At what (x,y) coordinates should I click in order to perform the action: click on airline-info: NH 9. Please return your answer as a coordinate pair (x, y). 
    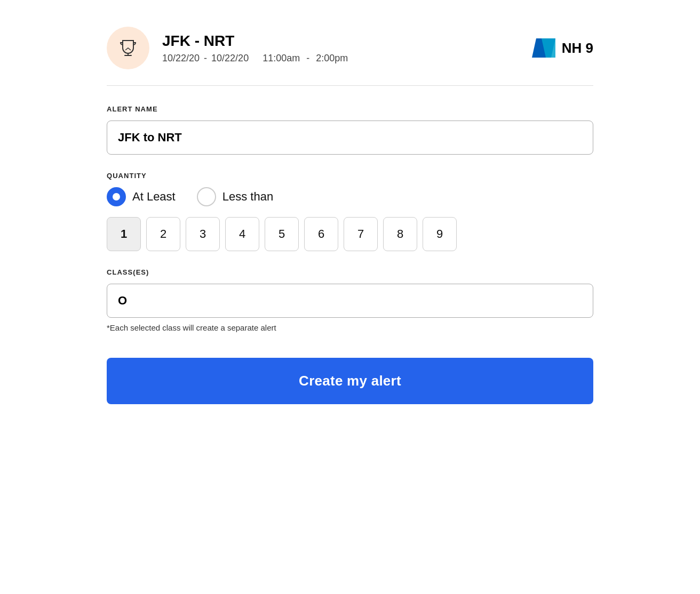
    Looking at the image, I should click on (562, 48).